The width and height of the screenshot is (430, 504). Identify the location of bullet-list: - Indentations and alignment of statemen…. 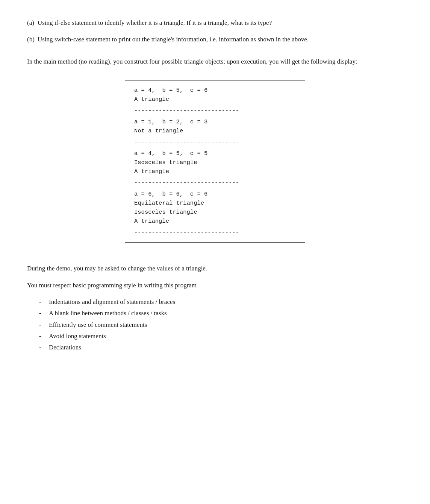
(221, 325).